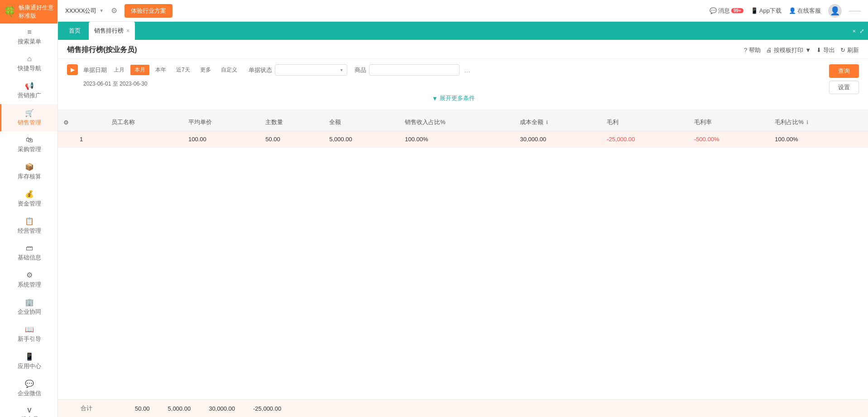  Describe the element at coordinates (467, 70) in the screenshot. I see `goods-more-icon: …` at that location.